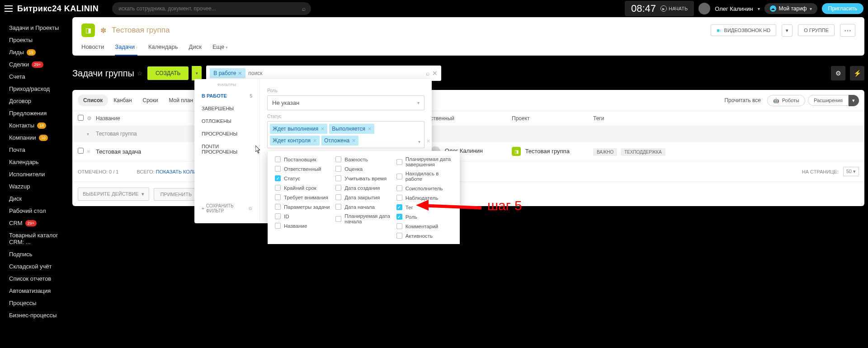 This screenshot has width=868, height=348. I want to click on apply-button: ПРИМЕНИТЬ, so click(176, 194).